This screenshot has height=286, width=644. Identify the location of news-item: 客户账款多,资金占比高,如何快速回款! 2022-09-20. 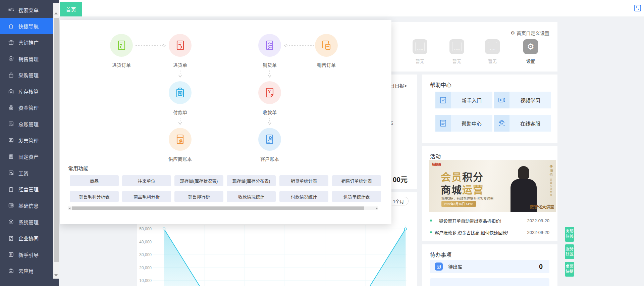
(490, 232).